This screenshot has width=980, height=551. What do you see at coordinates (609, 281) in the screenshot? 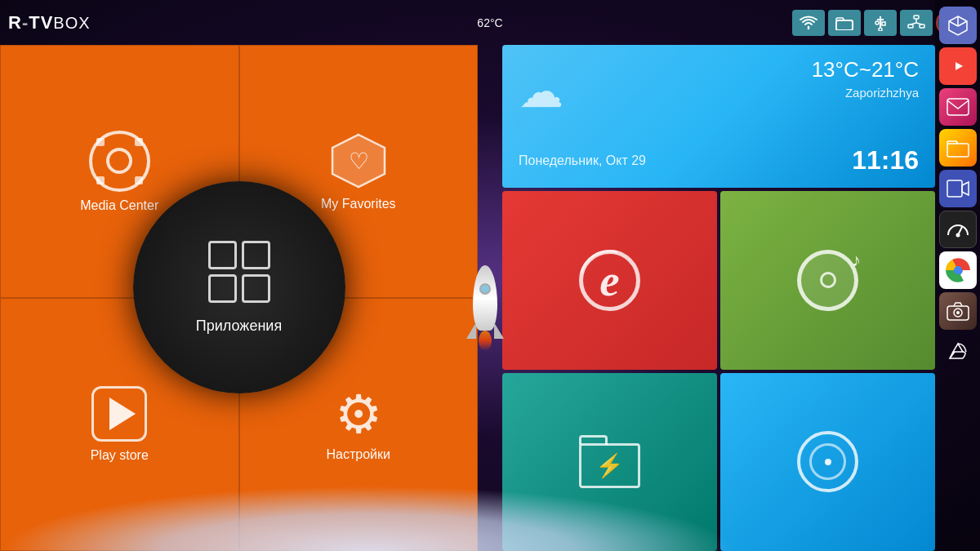
I see `ie-logo-icon: e` at bounding box center [609, 281].